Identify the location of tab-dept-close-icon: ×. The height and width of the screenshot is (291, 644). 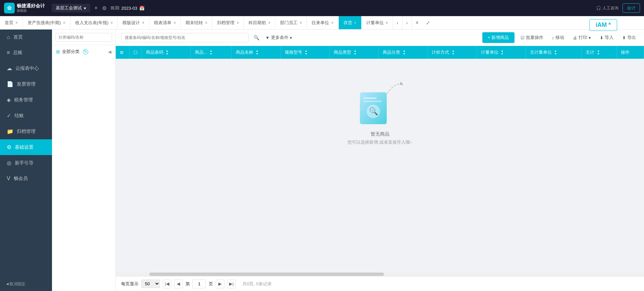
(301, 23).